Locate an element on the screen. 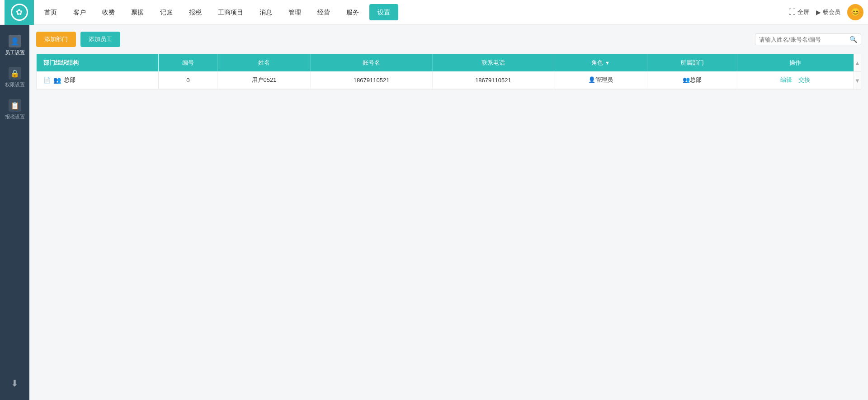 This screenshot has height=400, width=868. avatar: 😊 is located at coordinates (855, 12).